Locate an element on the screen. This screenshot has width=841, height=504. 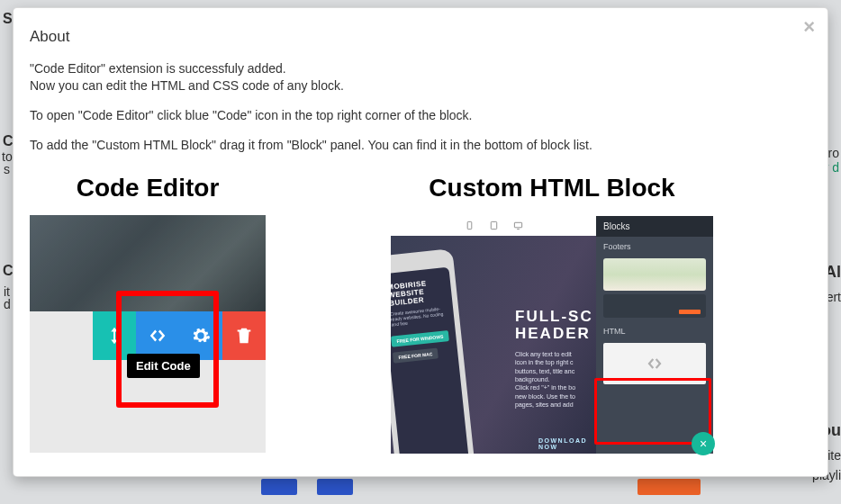
preview-desc: Click any text to edit icon in the top r… is located at coordinates (555, 380).